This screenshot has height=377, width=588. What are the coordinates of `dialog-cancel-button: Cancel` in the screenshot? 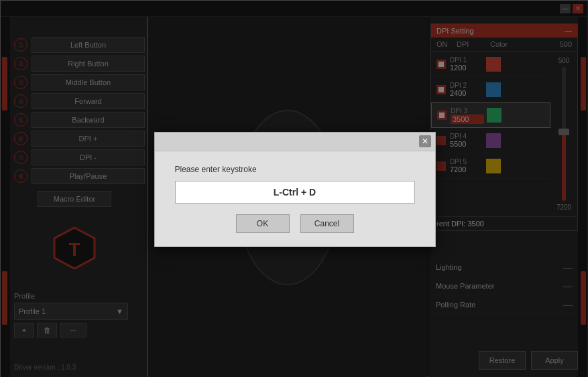 It's located at (327, 224).